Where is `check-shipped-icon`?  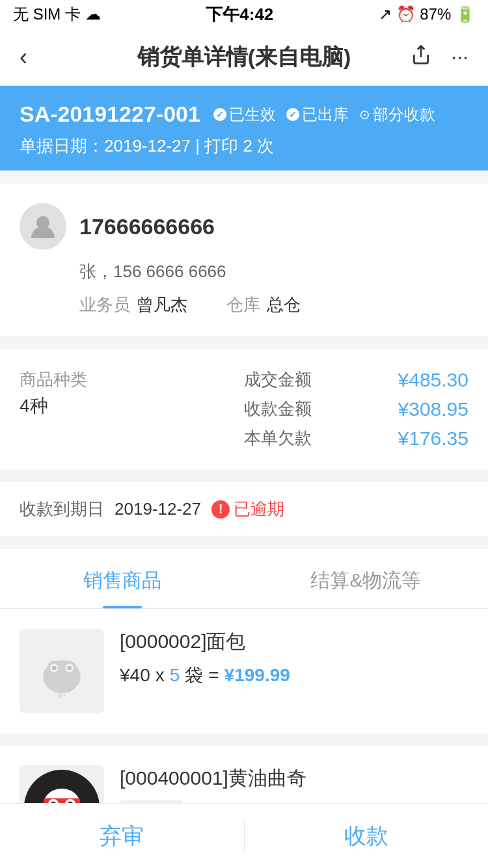
check-shipped-icon is located at coordinates (293, 115).